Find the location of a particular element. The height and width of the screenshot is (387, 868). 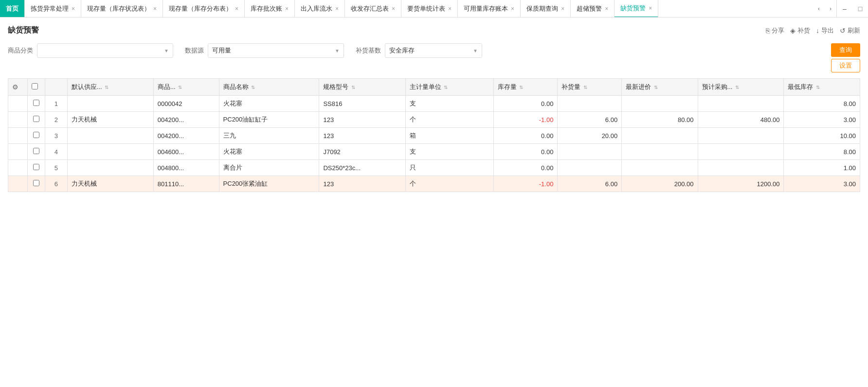

export-button: ↓ 导出 is located at coordinates (825, 31).